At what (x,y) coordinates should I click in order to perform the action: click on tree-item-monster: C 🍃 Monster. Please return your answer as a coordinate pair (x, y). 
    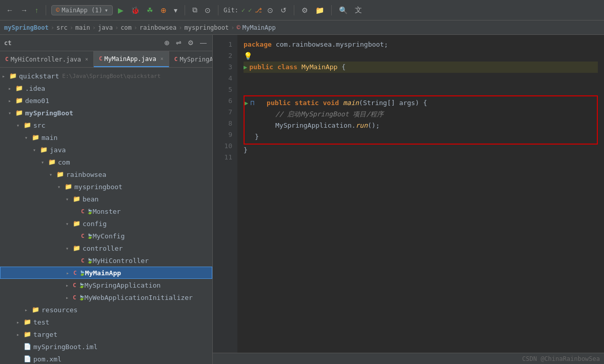
    Looking at the image, I should click on (106, 211).